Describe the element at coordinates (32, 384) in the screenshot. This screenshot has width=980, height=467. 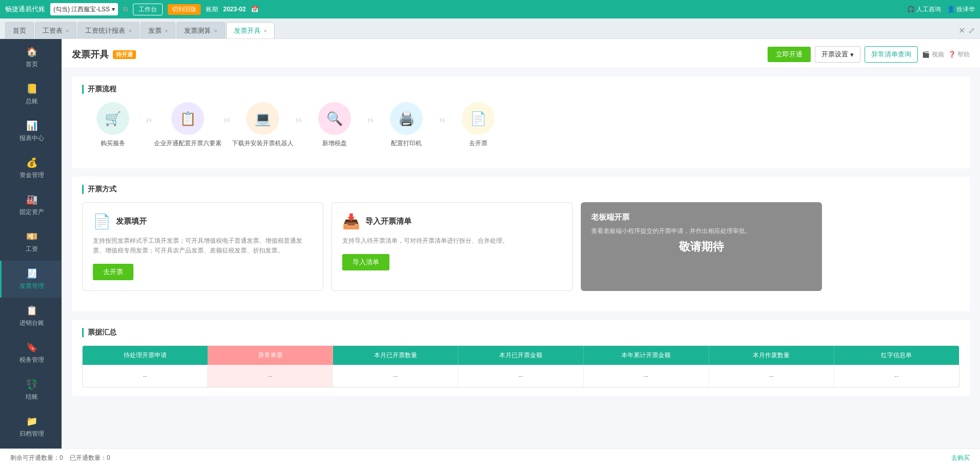
I see `settlement-icon: 💱` at that location.